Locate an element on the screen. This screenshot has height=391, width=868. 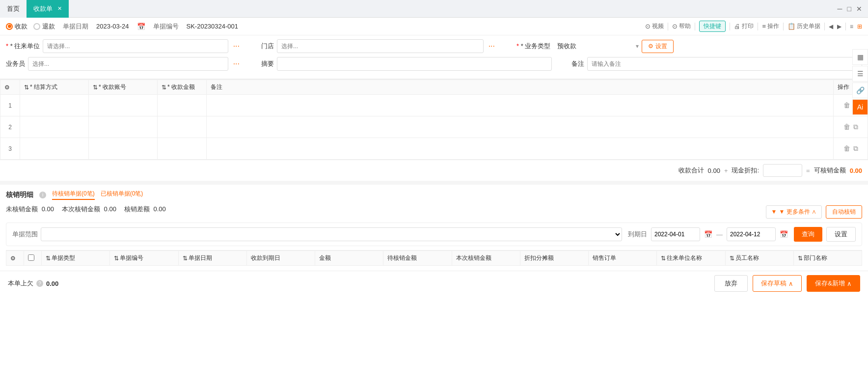
sort-doc-date-icon: ⇅ is located at coordinates (185, 258).